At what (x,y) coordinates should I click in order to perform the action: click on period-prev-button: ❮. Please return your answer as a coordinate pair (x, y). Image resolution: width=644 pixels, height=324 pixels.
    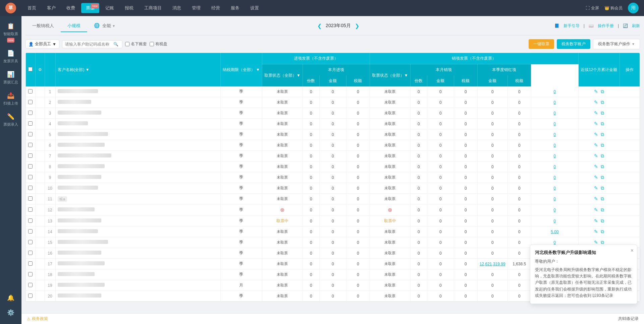
    Looking at the image, I should click on (319, 26).